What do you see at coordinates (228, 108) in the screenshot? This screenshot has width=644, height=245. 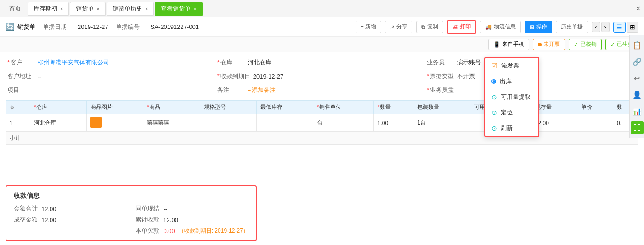 I see `col-spec: 规格型号` at bounding box center [228, 108].